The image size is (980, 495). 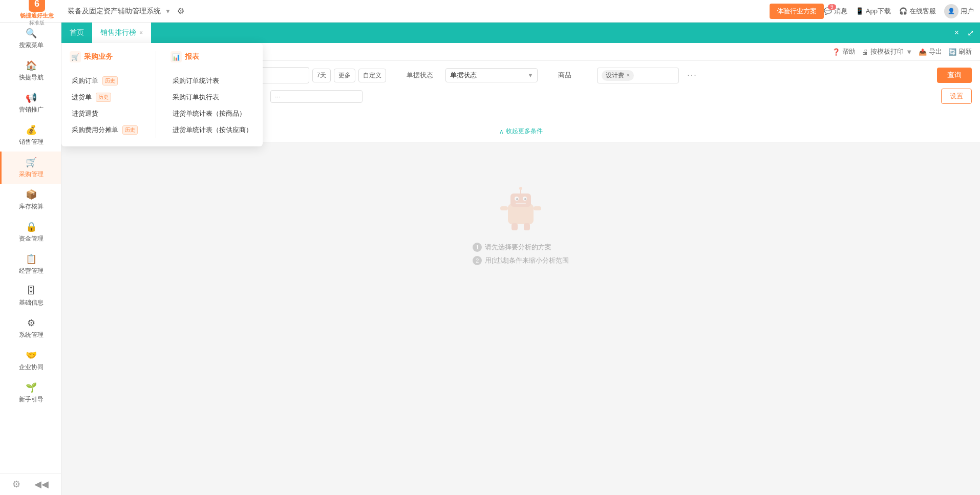 What do you see at coordinates (212, 130) in the screenshot?
I see `dropdown-item-inbound-stats-supplier: 进货单统计表（按供应商）` at bounding box center [212, 130].